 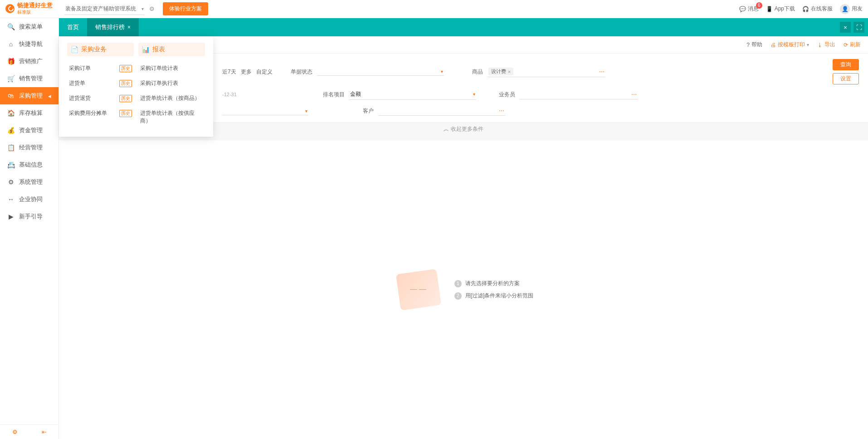 I want to click on submenu-item: 采购订单执行表, so click(x=171, y=84).